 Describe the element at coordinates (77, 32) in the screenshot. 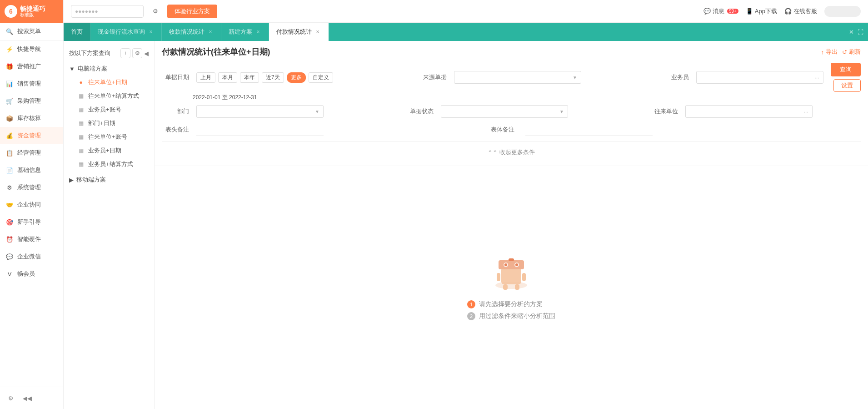

I see `tab-home: 首页` at that location.